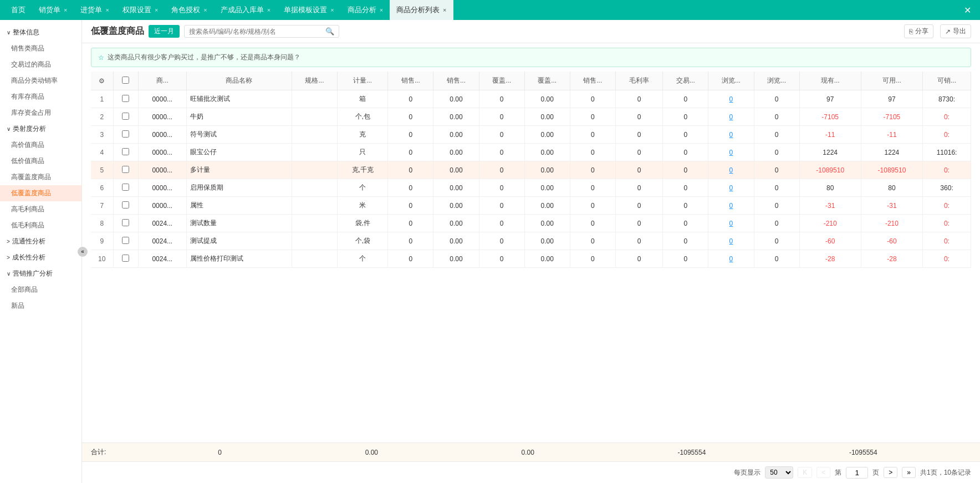 The height and width of the screenshot is (483, 980). Describe the element at coordinates (41, 49) in the screenshot. I see `sidebar-item-sales-goods: 销售类商品` at that location.